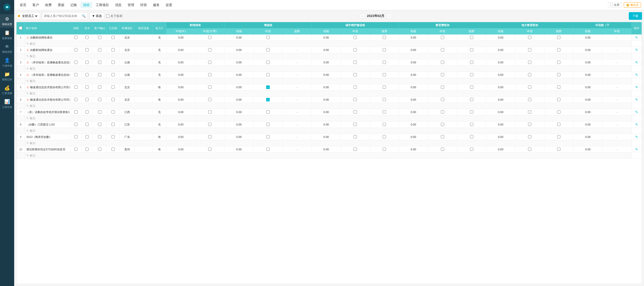  Describe the element at coordinates (108, 16) in the screenshot. I see `checkbox-name-list` at that location.